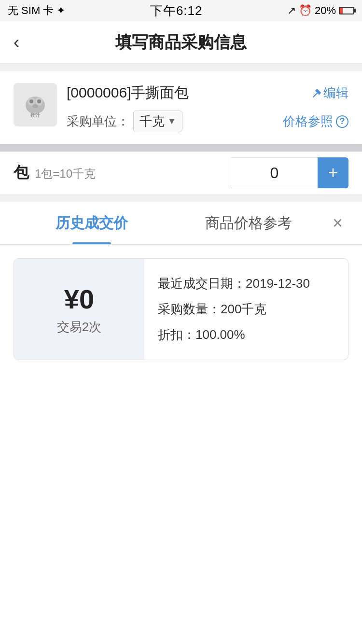  What do you see at coordinates (333, 173) in the screenshot?
I see `quantity-plus-button: +` at bounding box center [333, 173].